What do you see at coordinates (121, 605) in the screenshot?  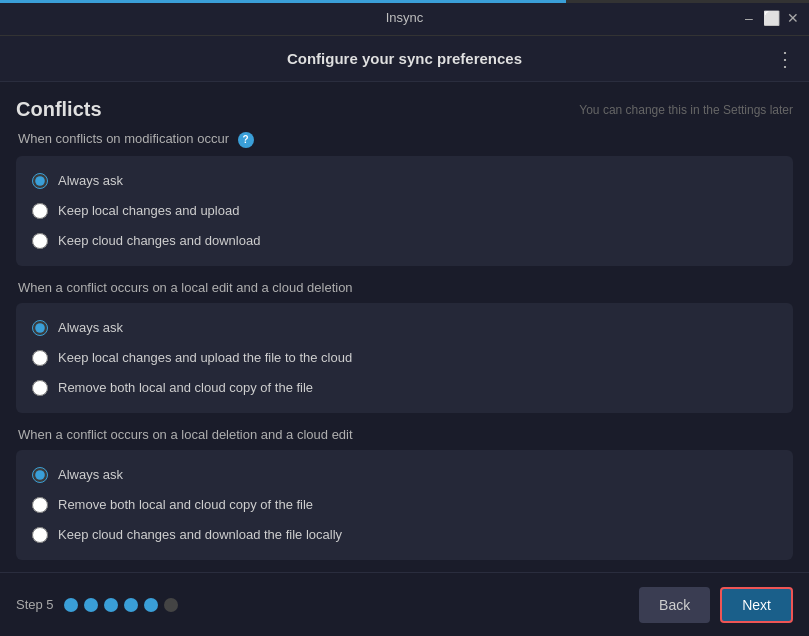 I see `step-dots` at bounding box center [121, 605].